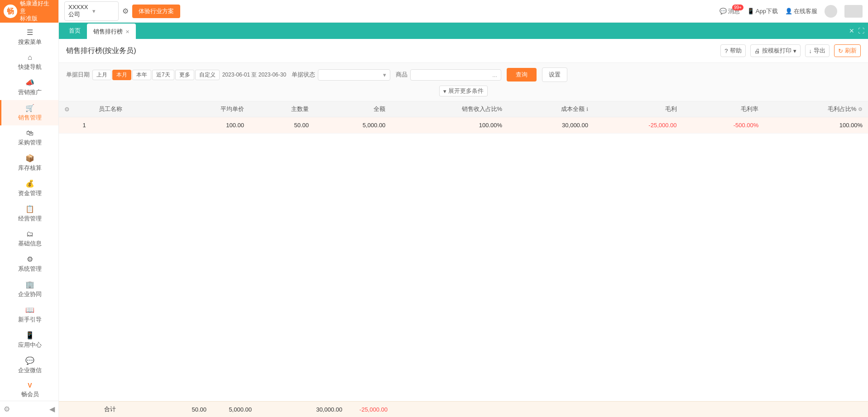  Describe the element at coordinates (852, 31) in the screenshot. I see `tab-close-all-icon: ✕` at that location.